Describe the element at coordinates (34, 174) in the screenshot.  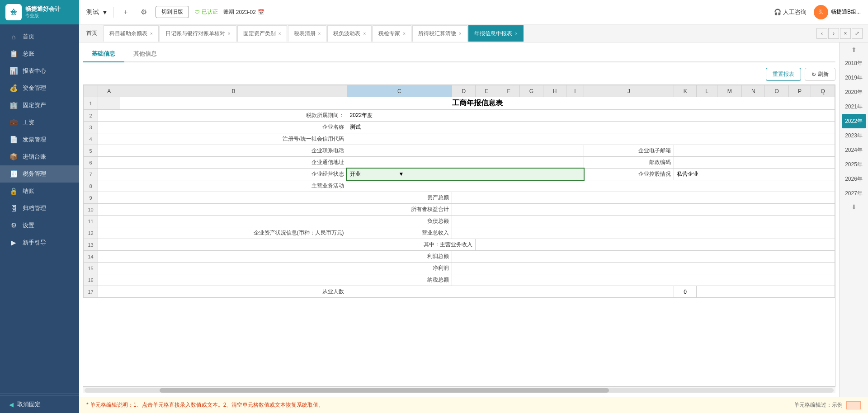
I see `sidebar-label-tax-management: 税务管理` at that location.